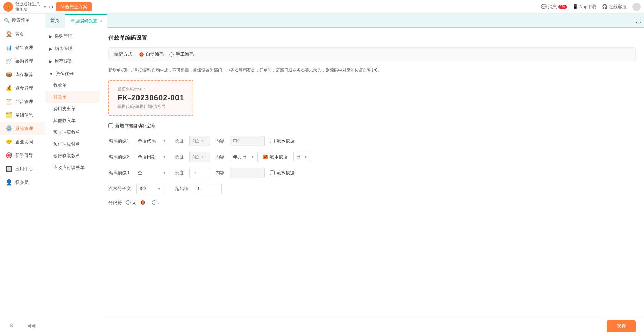 This screenshot has height=335, width=644. What do you see at coordinates (73, 36) in the screenshot?
I see `group-purchase-header: ▶ 采购管理` at bounding box center [73, 36].